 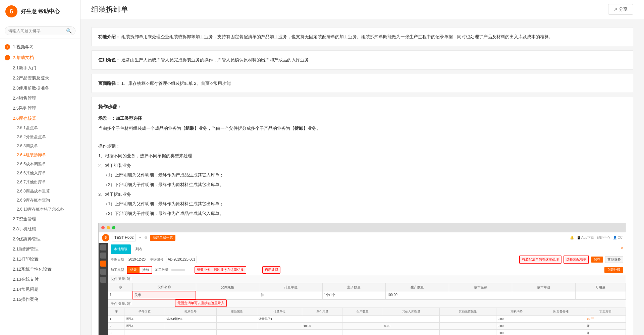 What do you see at coordinates (40, 146) in the screenshot?
I see `sidebar-item-transfer: 2.6.3调拨单` at bounding box center [40, 146].